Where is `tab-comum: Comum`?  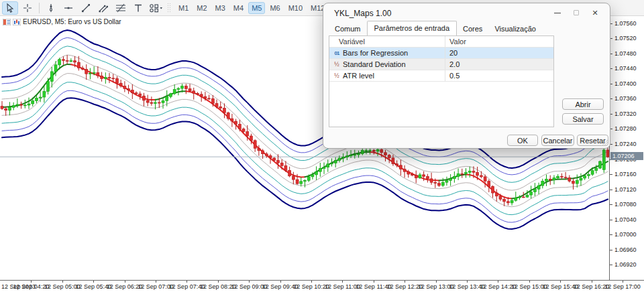 tab-comum: Comum is located at coordinates (347, 29).